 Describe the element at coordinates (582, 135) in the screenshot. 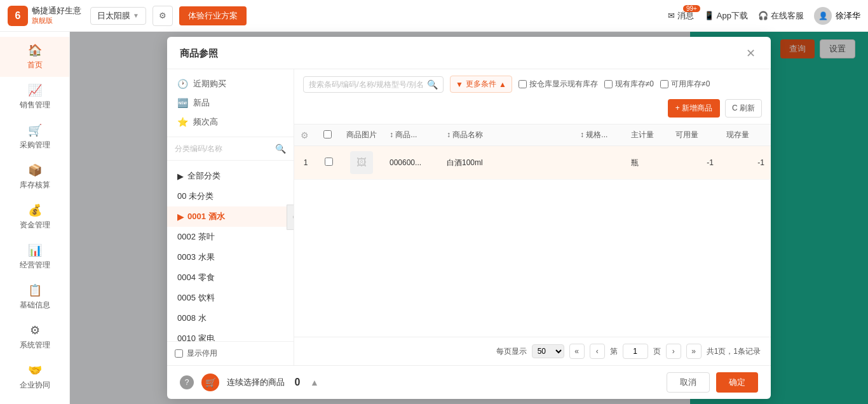

I see `spec-sort-icon: ↕` at that location.